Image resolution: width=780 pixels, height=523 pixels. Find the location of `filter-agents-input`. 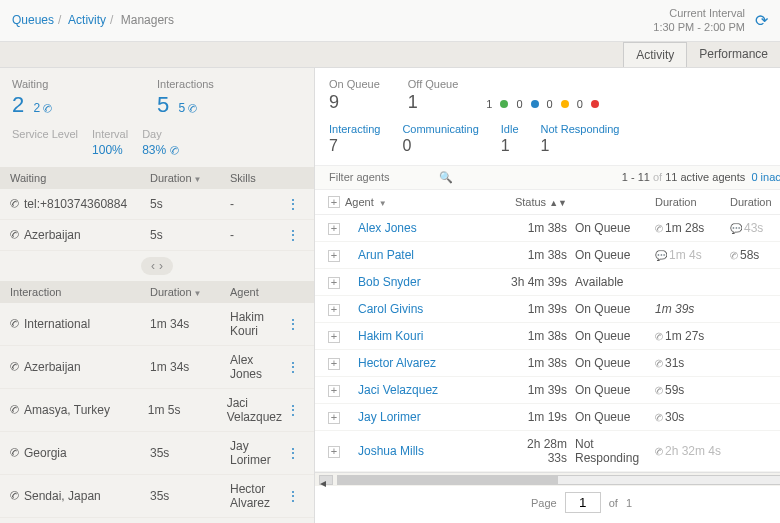

filter-agents-input is located at coordinates (384, 177).